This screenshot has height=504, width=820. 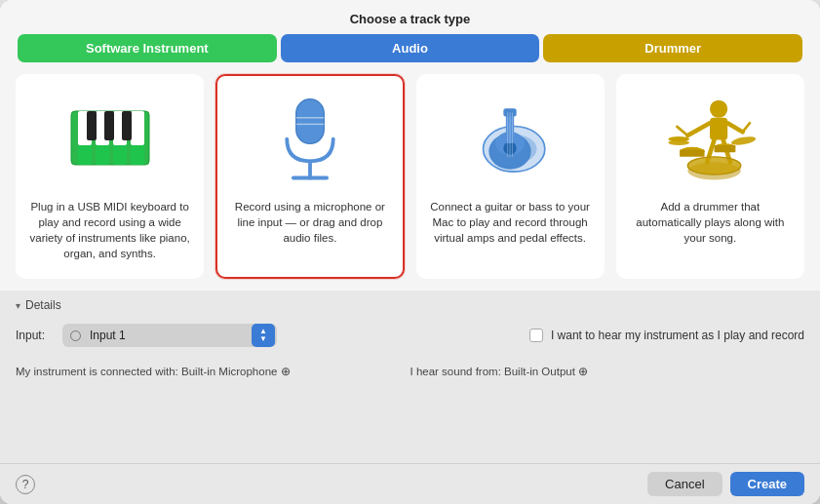 I want to click on card-mic-desc: Record using a microphone or line input …, so click(x=310, y=222).